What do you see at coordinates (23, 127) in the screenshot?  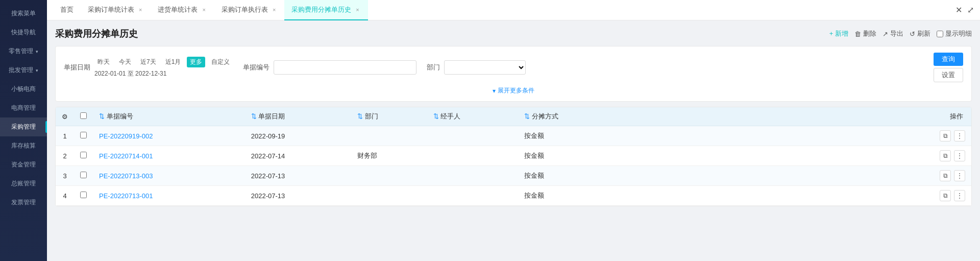 I see `sidebar-item-purchase: 采购管理` at bounding box center [23, 127].